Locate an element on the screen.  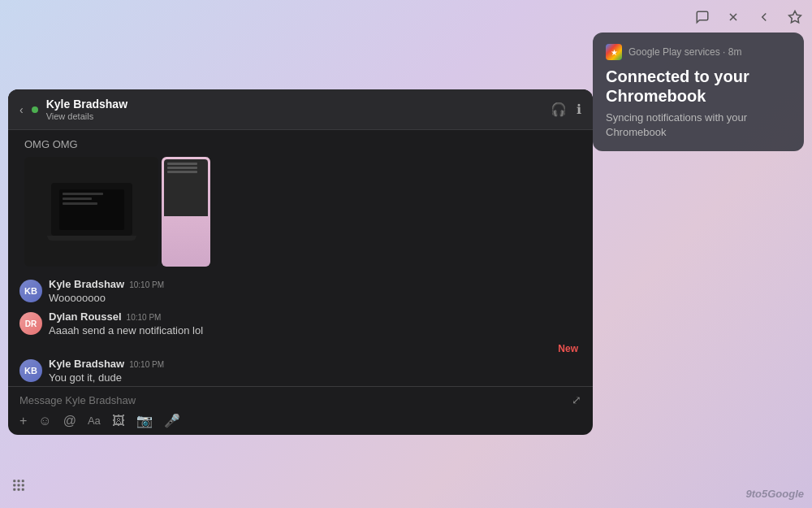
new-badge: New is located at coordinates (299, 349).